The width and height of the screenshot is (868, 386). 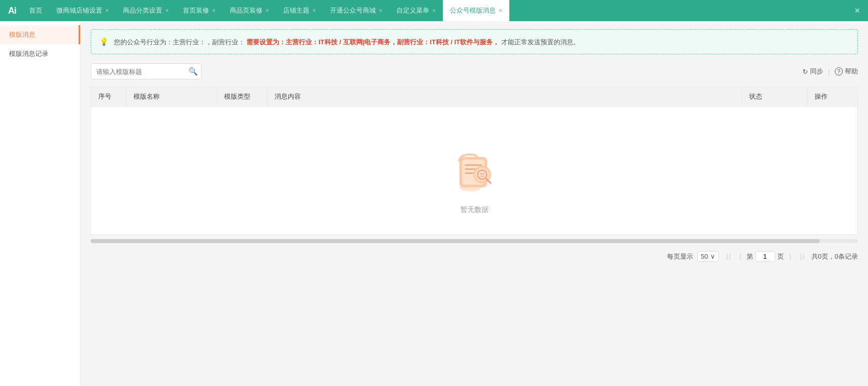 I want to click on col-header-name: 模版名称, so click(x=172, y=97).